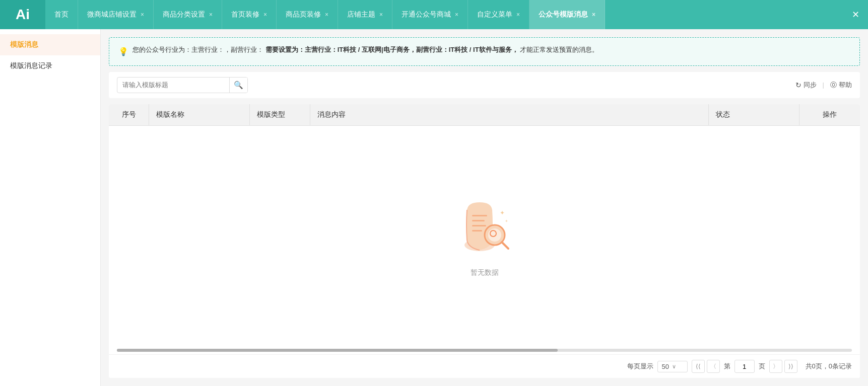 The height and width of the screenshot is (386, 868). Describe the element at coordinates (381, 15) in the screenshot. I see `tab-close-icon-5: ×` at that location.